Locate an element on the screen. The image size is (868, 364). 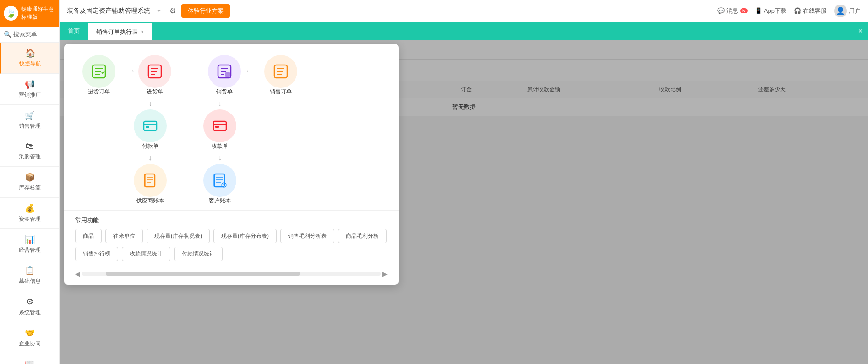
chart-icon: 📊 is located at coordinates (30, 239).